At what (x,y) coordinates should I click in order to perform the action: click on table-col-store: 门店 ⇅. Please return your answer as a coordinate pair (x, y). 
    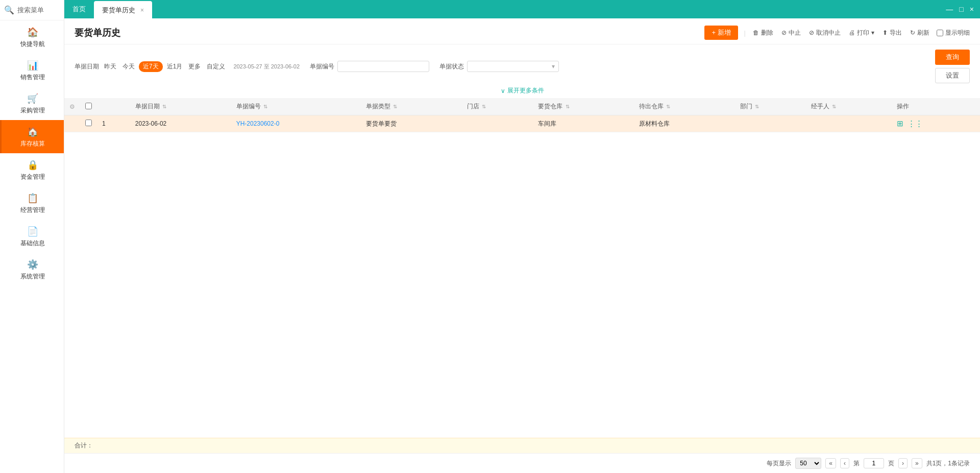
    Looking at the image, I should click on (497, 107).